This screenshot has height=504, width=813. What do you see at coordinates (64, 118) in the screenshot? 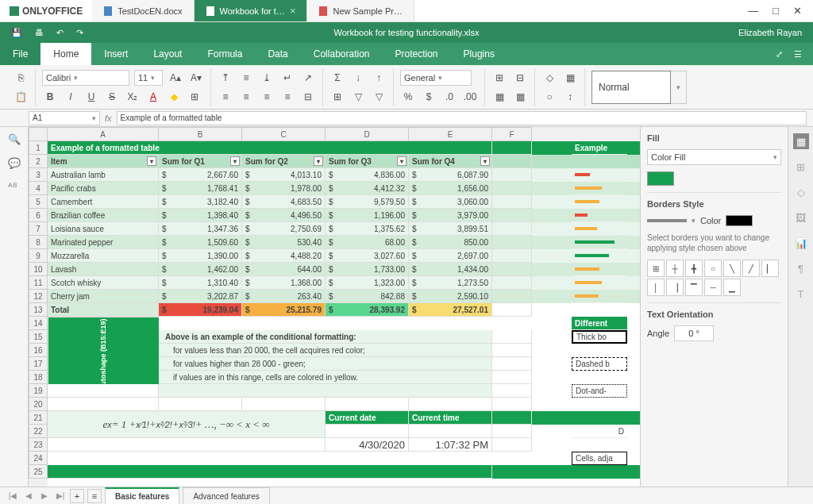
I see `name-box: A1▾` at bounding box center [64, 118].